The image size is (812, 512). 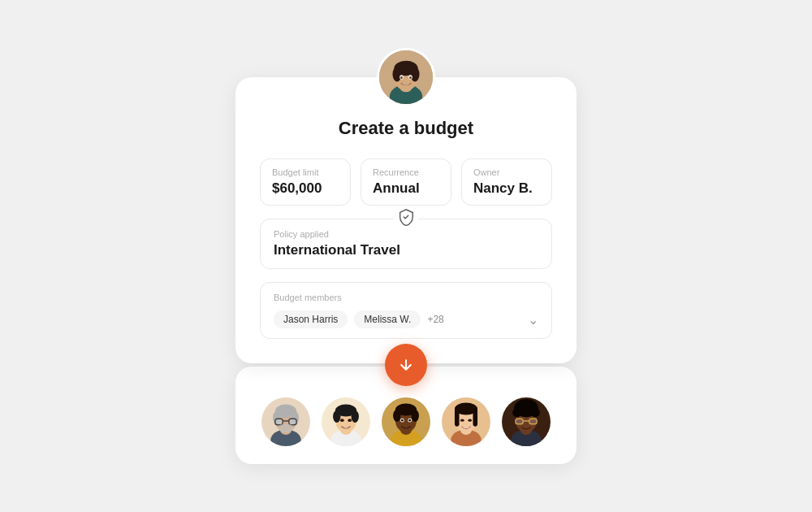 I want to click on budget-limit-label: Budget limit, so click(x=305, y=172).